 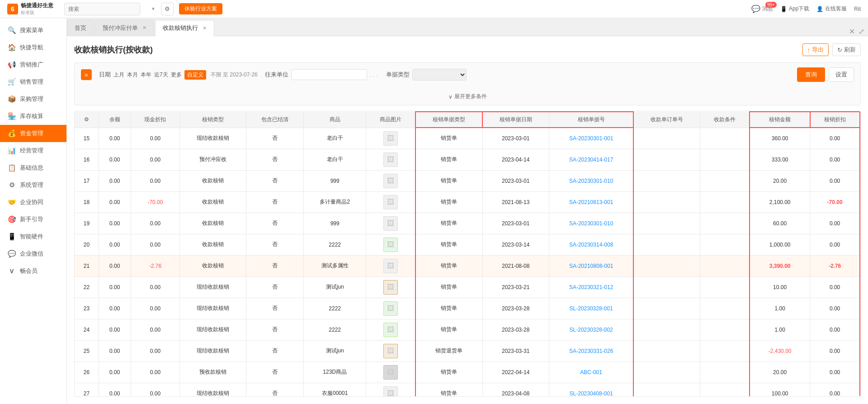 I want to click on sidebar-item-search-menu: 🔍 搜索菜单, so click(x=33, y=30).